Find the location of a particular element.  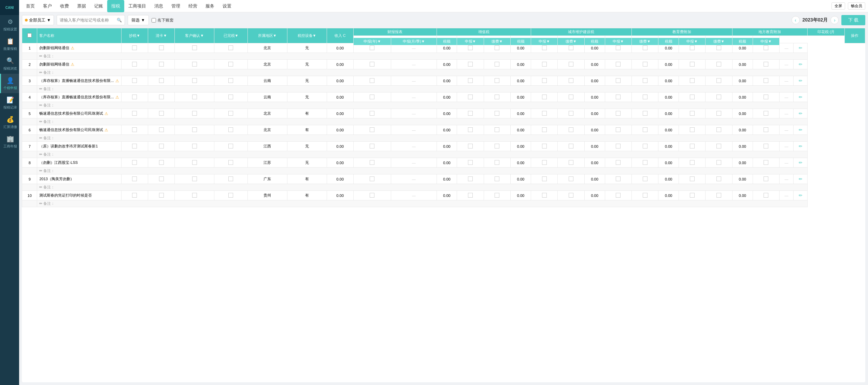

nav-invoice: 票据 is located at coordinates (82, 6).